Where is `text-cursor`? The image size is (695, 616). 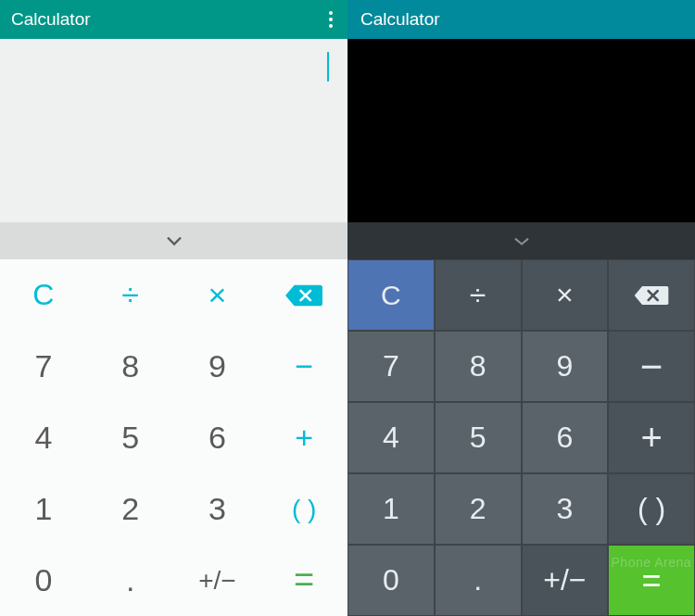
text-cursor is located at coordinates (328, 67).